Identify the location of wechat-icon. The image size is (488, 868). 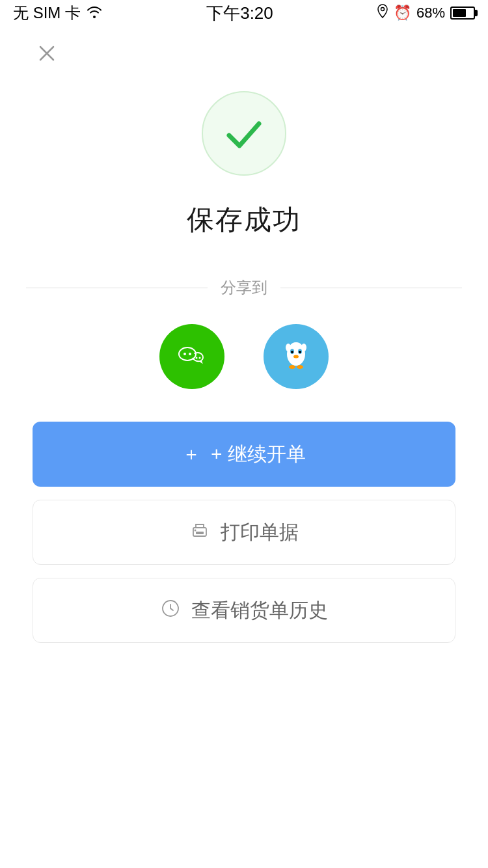
(192, 357).